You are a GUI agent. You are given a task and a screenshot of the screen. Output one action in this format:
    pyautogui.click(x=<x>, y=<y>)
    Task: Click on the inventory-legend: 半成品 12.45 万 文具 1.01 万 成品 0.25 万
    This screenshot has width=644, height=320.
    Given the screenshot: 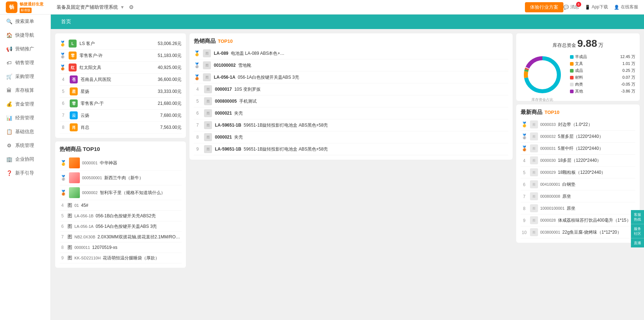 What is the action you would take?
    pyautogui.click(x=603, y=75)
    